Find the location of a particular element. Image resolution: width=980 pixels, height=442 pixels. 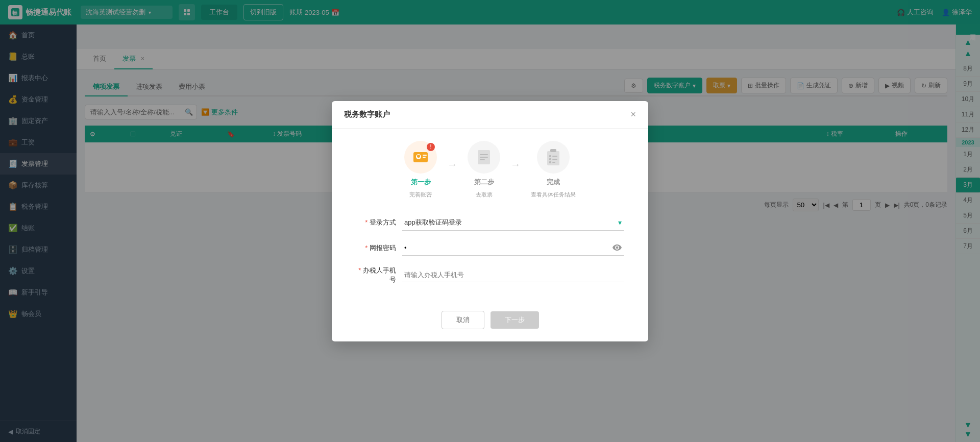

password-field-wrap is located at coordinates (513, 248).